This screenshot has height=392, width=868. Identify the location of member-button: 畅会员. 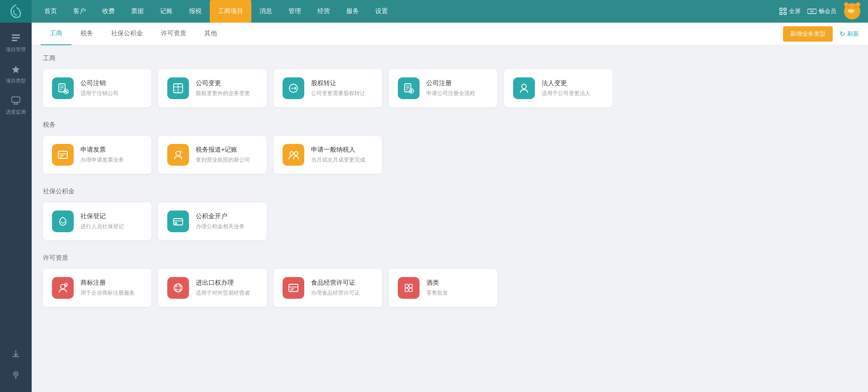
(822, 11).